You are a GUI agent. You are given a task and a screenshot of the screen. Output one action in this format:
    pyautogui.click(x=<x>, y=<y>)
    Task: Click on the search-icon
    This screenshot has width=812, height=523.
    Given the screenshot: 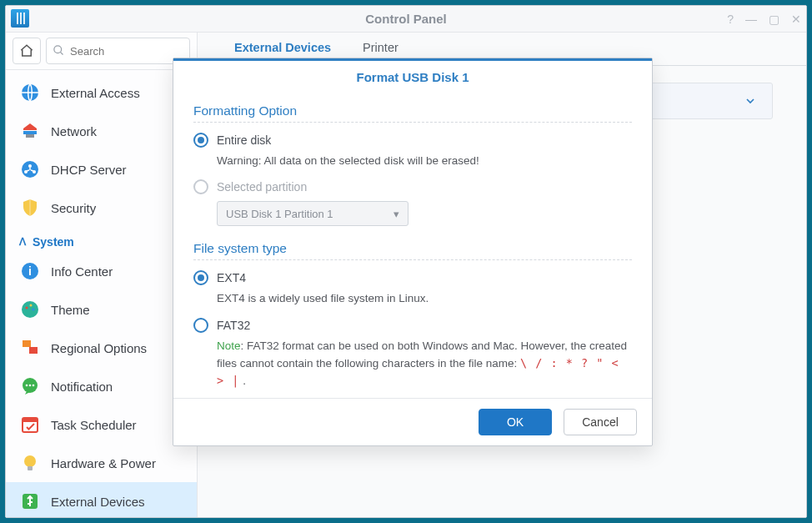 What is the action you would take?
    pyautogui.click(x=58, y=50)
    